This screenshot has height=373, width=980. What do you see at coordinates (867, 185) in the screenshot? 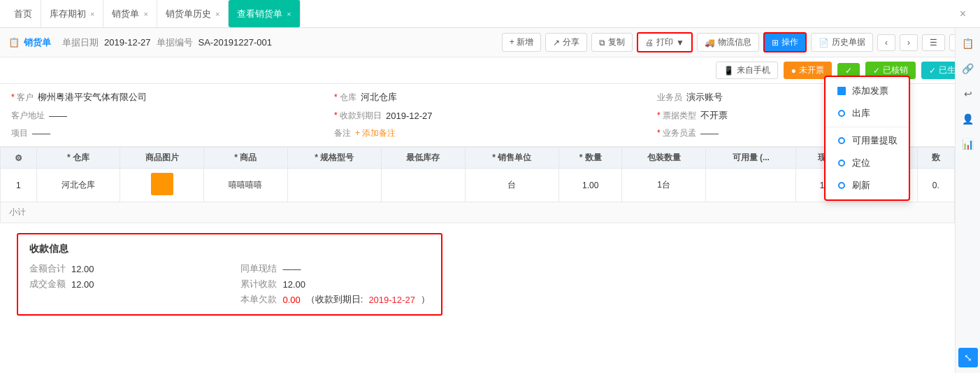
I see `dropdown-refresh: 刷新` at bounding box center [867, 185].